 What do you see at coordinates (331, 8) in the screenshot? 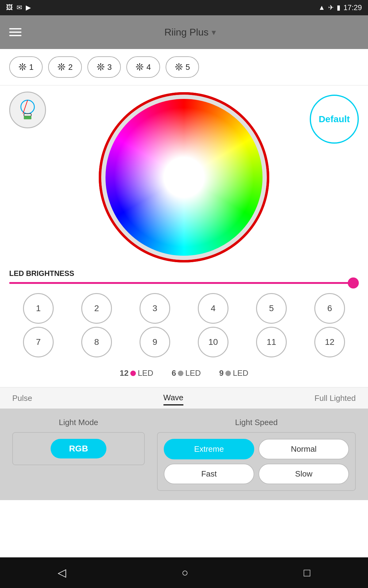
I see `airplane-icon: ✈` at bounding box center [331, 8].